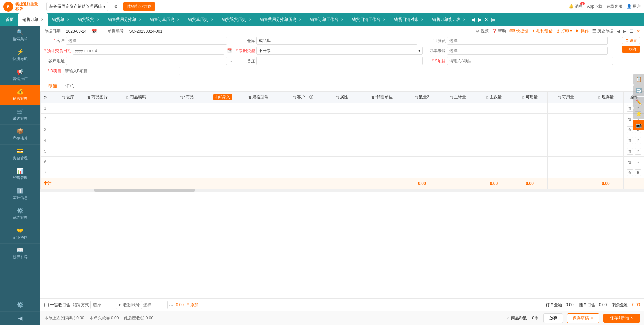 This screenshot has height=325, width=644. I want to click on sidebar-item-system: ⚙️ 系统管理, so click(20, 214).